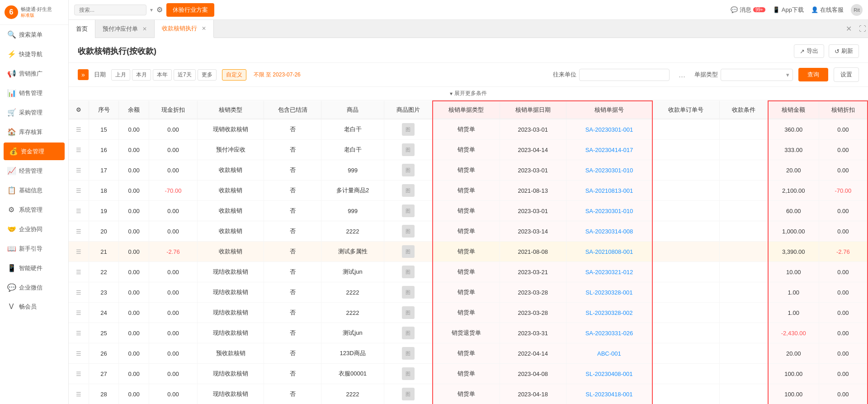  Describe the element at coordinates (757, 75) in the screenshot. I see `voucher-type-select` at that location.